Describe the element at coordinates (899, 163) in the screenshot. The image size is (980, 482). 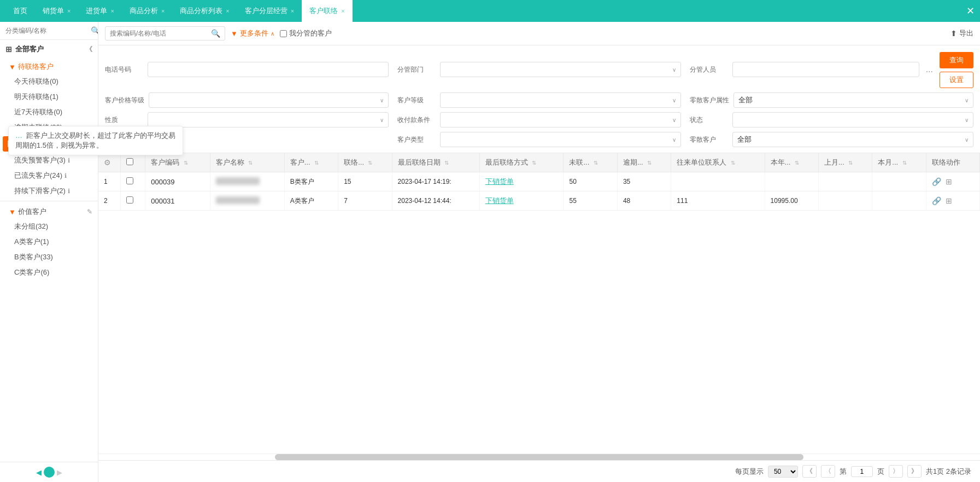
I see `th-this-month: 本月... ⇅` at that location.